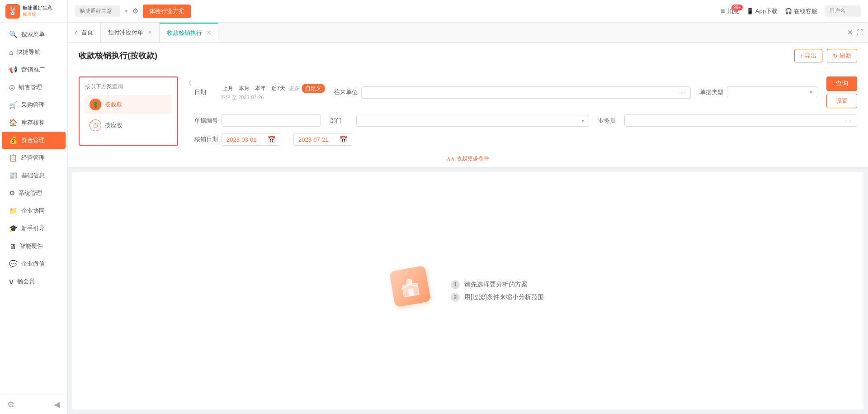 The image size is (868, 414). Describe the element at coordinates (842, 56) in the screenshot. I see `refresh-button: ↻ 刷新` at that location.